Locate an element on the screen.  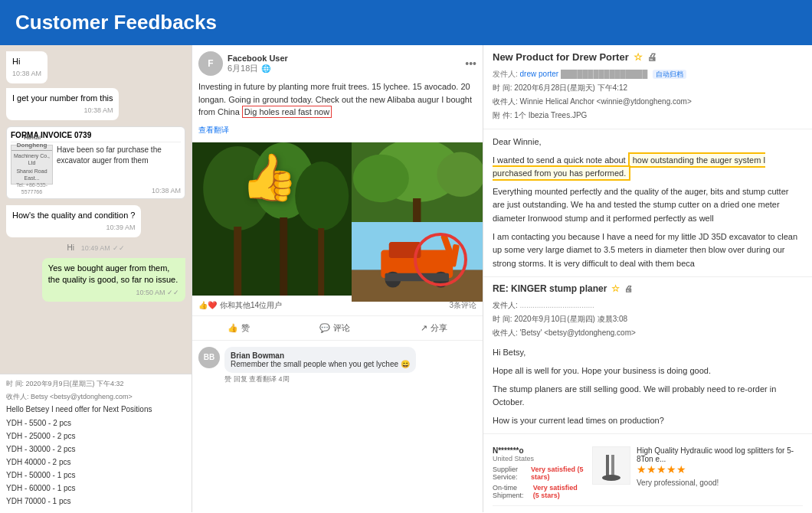
globe-icon: 🌐 is located at coordinates (266, 69).